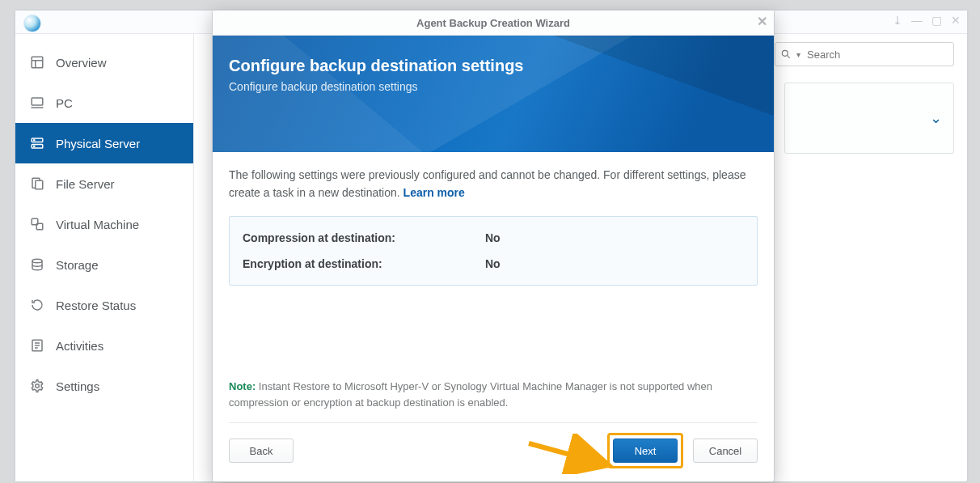 The height and width of the screenshot is (483, 980). What do you see at coordinates (936, 20) in the screenshot?
I see `maximize-icon: ▢` at bounding box center [936, 20].